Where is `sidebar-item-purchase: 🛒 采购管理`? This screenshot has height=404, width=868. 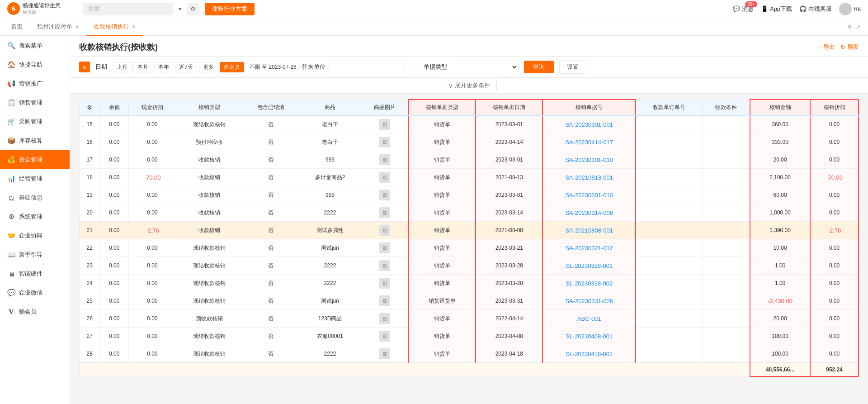 sidebar-item-purchase: 🛒 采购管理 is located at coordinates (35, 122).